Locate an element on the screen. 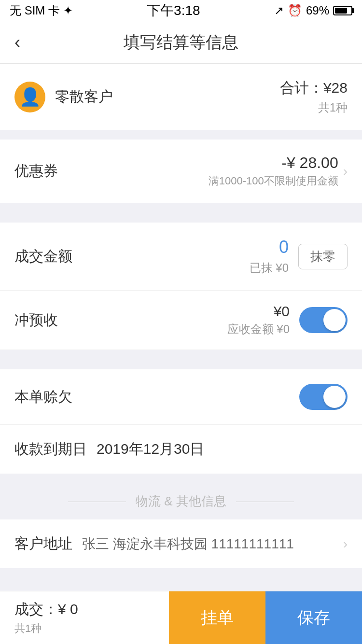 This screenshot has height=644, width=362. credit-row: 本单赊欠 is located at coordinates (181, 397).